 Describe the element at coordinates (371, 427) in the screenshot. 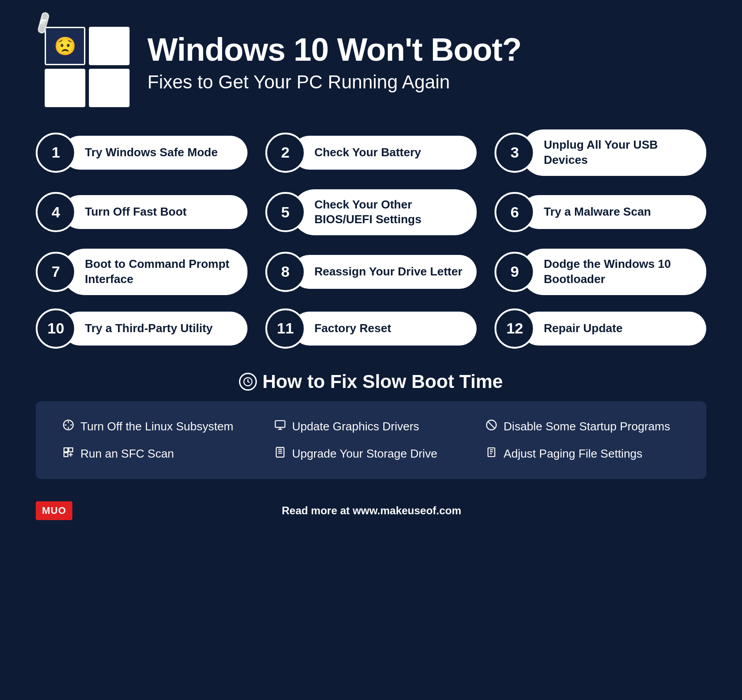

I see `slow-boot-item-2: Update Graphics Drivers` at that location.